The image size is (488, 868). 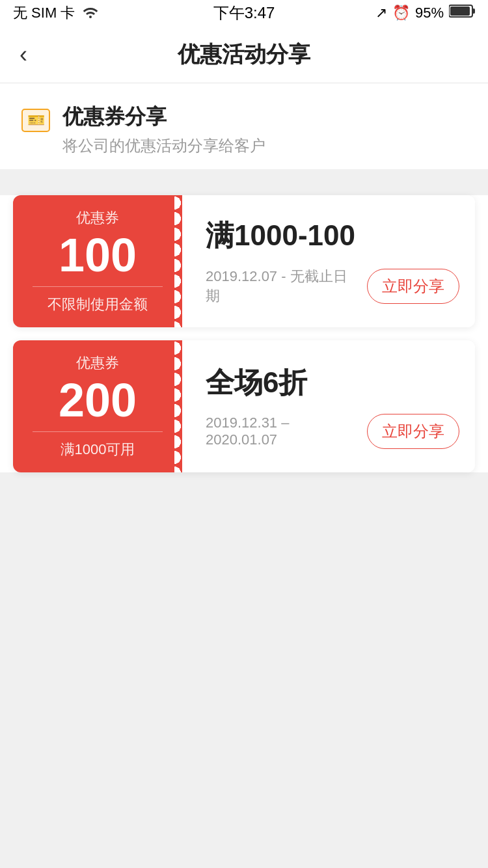 What do you see at coordinates (36, 120) in the screenshot?
I see `coupon-section-icon: 🎫` at bounding box center [36, 120].